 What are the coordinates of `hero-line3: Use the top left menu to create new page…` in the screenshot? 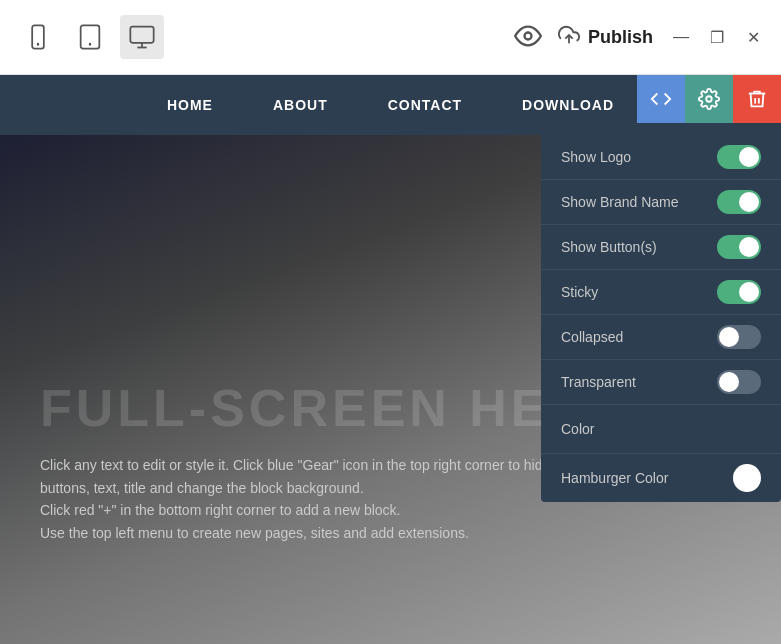 It's located at (254, 533).